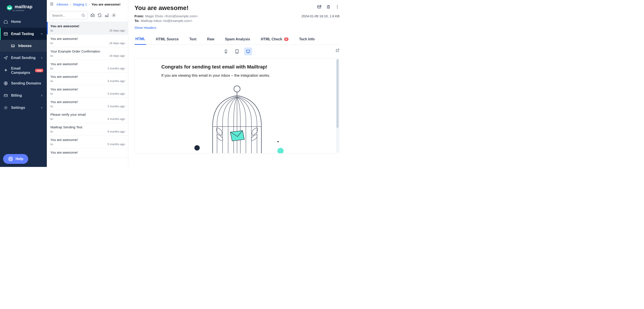 This screenshot has width=644, height=309. I want to click on forward-button, so click(320, 7).